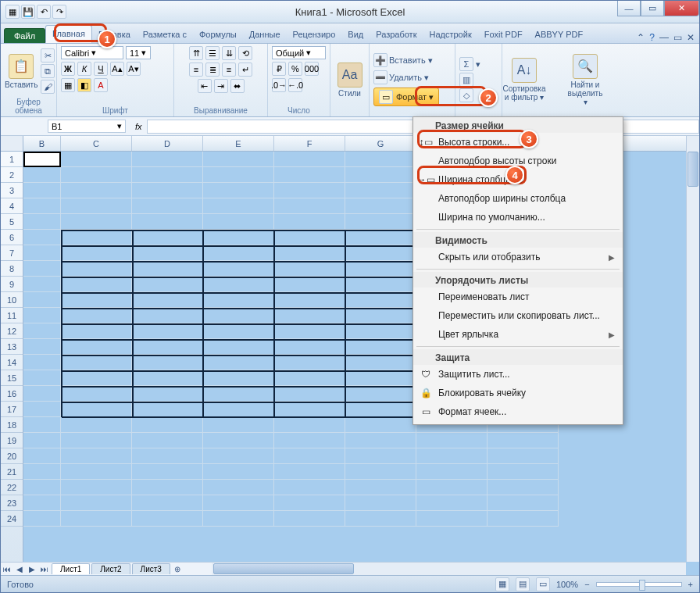  What do you see at coordinates (691, 38) in the screenshot?
I see `doc-close-icon: ✕` at bounding box center [691, 38].